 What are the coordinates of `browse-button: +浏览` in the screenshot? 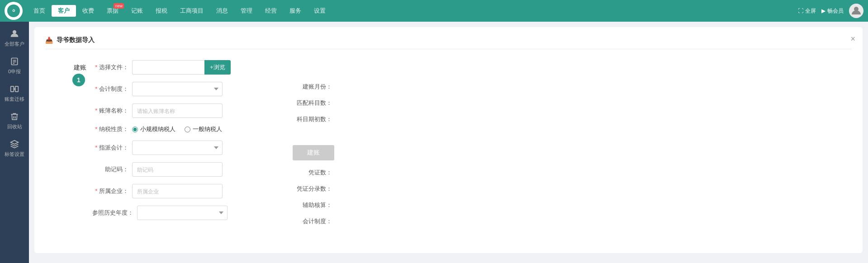 It's located at (218, 67).